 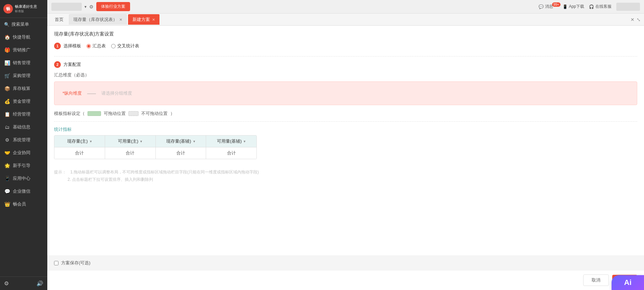 I want to click on user-display, so click(x=67, y=7).